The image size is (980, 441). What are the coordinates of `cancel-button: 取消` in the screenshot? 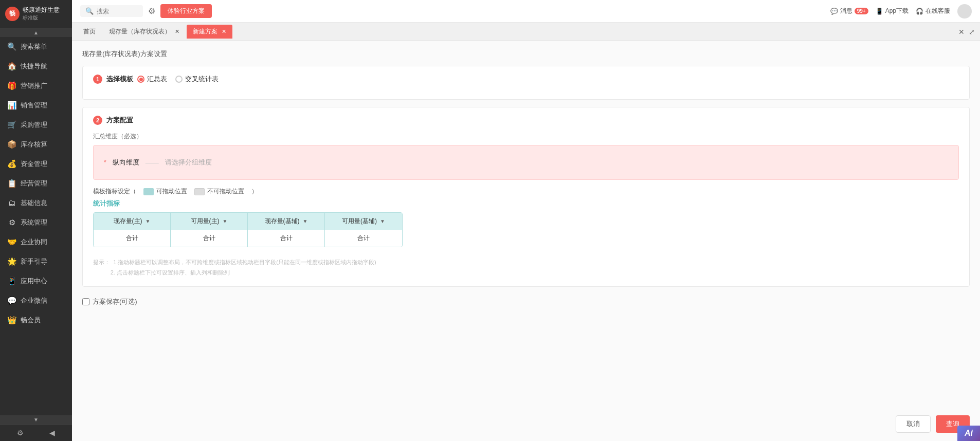 It's located at (913, 424).